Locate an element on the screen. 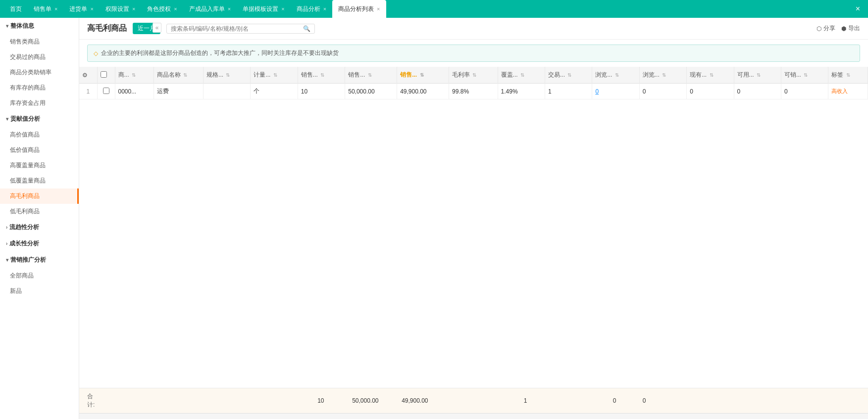 The width and height of the screenshot is (868, 419). th-sales-qty: 销售... ⇅ is located at coordinates (321, 75).